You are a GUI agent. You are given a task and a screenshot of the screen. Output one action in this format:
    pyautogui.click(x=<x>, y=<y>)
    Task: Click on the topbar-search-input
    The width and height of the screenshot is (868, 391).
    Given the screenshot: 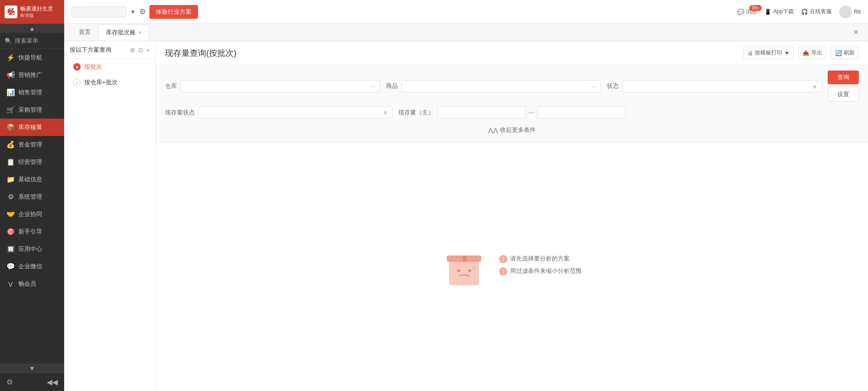 What is the action you would take?
    pyautogui.click(x=99, y=12)
    